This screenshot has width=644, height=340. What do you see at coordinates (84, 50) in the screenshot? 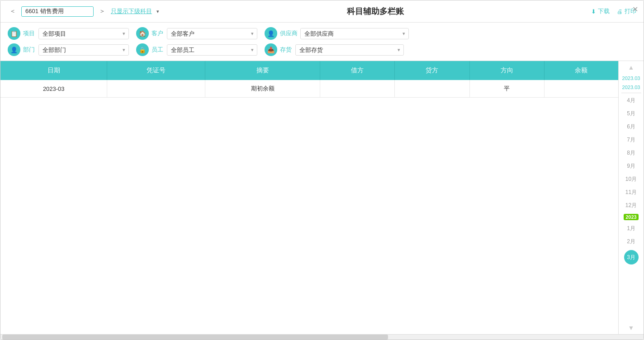
I see `department-select: 全部部门` at bounding box center [84, 50].